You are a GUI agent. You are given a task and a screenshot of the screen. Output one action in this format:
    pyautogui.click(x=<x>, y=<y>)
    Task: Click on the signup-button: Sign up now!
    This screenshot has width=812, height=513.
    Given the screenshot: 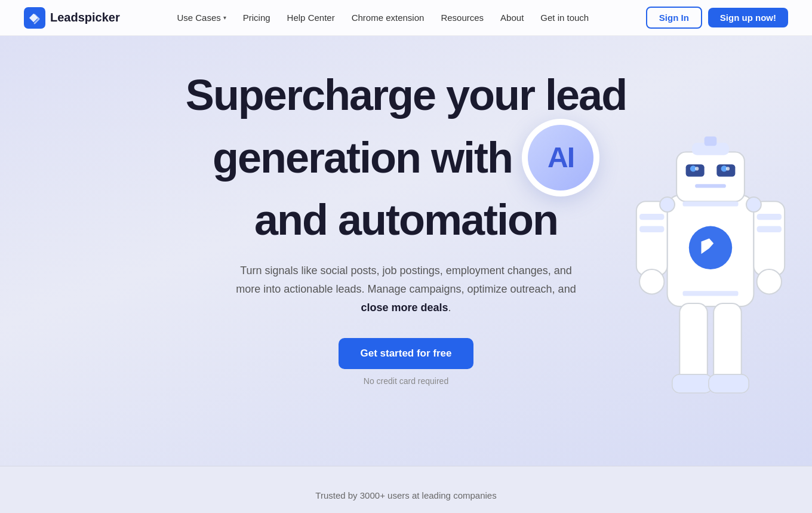 What is the action you would take?
    pyautogui.click(x=748, y=18)
    